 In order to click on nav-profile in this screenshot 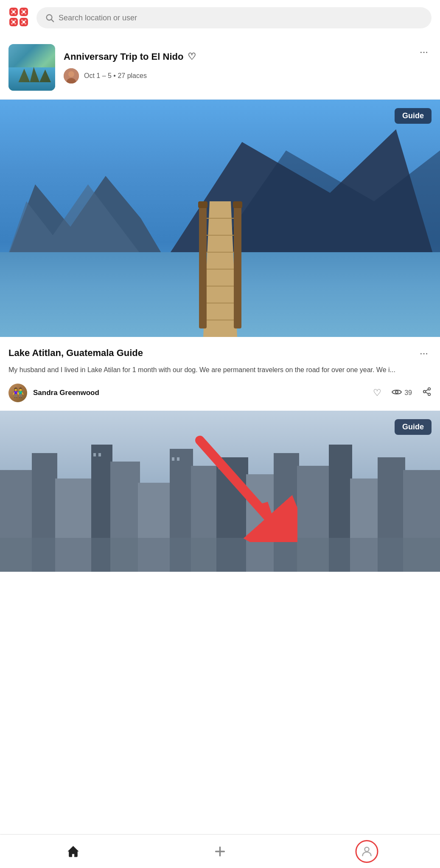, I will do `click(367, 851)`.